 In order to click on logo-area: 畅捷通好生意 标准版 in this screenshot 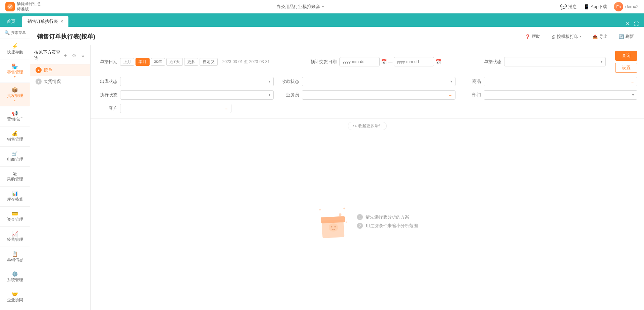, I will do `click(23, 7)`.